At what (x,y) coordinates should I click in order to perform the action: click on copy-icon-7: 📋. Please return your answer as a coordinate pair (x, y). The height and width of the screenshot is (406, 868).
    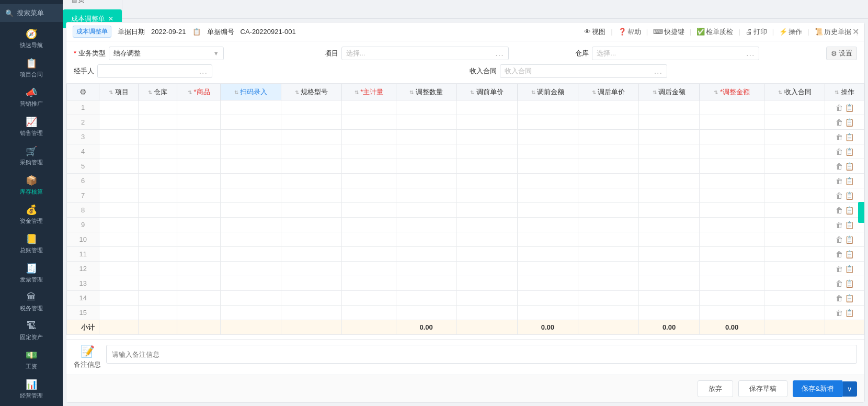
    Looking at the image, I should click on (849, 196).